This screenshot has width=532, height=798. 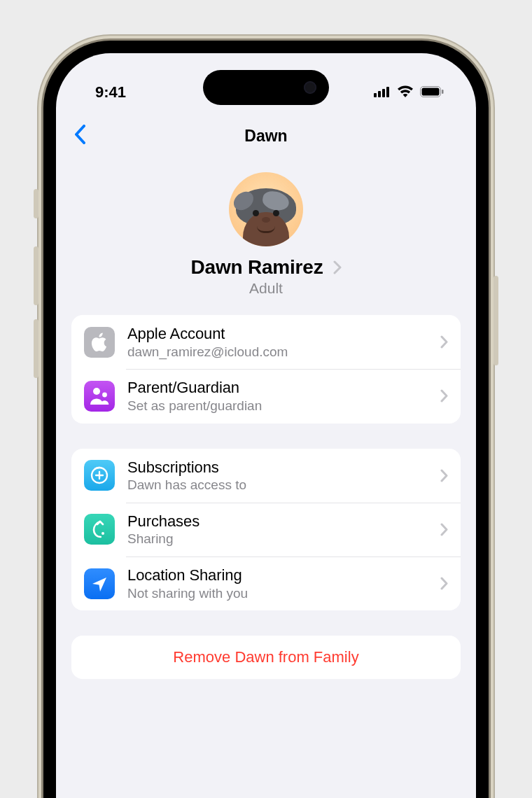 What do you see at coordinates (266, 657) in the screenshot?
I see `remove-label: Remove Dawn from Family` at bounding box center [266, 657].